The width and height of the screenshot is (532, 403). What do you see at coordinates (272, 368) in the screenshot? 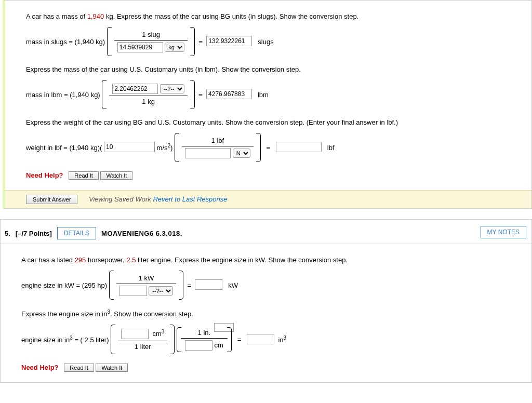
I see `need-help-label-2: Need Help? Read It Watch It` at bounding box center [272, 368].